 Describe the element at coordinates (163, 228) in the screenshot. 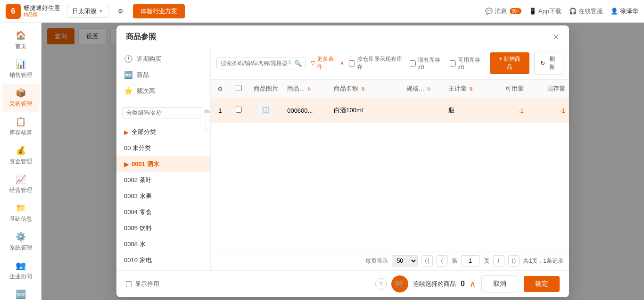

I see `category-drinks: 0005 饮料` at that location.